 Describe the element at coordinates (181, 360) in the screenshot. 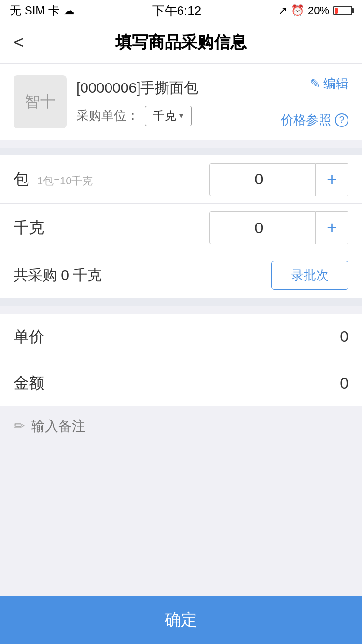

I see `price-section: 单价 0 金额 0` at that location.